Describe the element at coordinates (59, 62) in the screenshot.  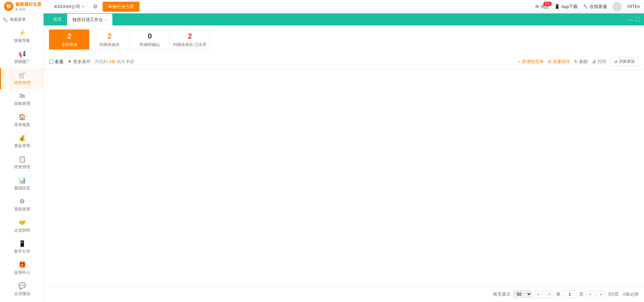
I see `select-all-label: 全选` at that location.